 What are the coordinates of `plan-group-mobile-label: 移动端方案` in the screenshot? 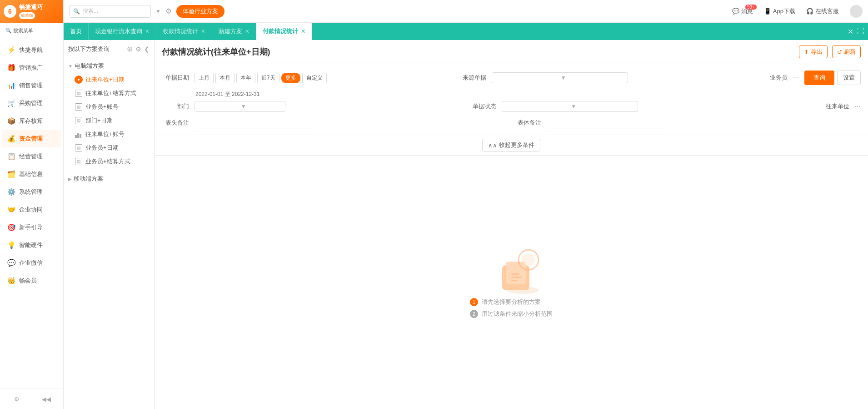 It's located at (88, 179).